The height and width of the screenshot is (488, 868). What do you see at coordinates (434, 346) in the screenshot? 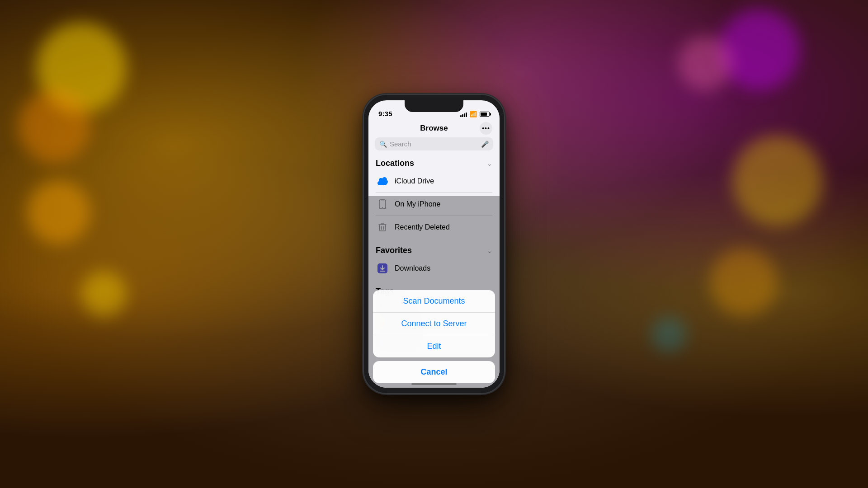
I see `edit-label: Edit` at bounding box center [434, 346].